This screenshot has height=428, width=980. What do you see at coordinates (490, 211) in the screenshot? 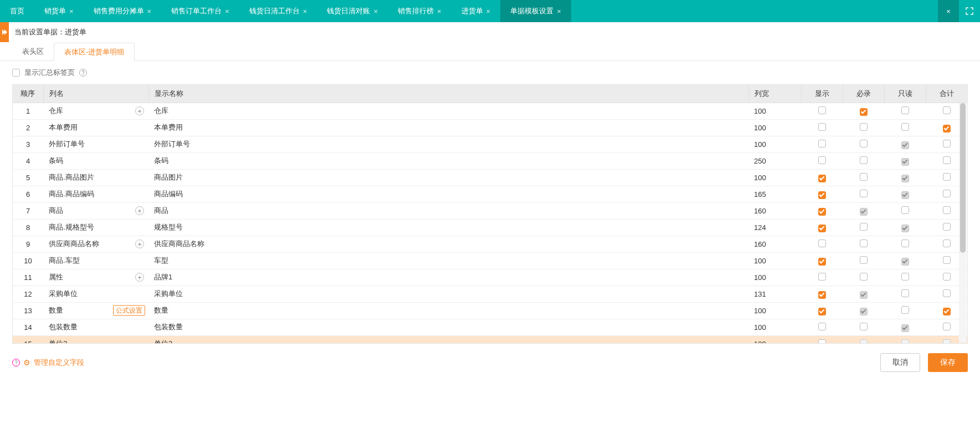
I see `table-row: 7商品+商品160` at bounding box center [490, 211].